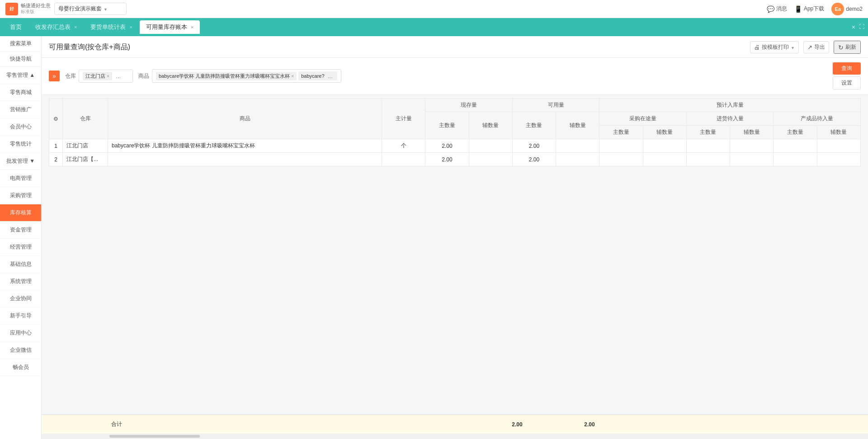 The width and height of the screenshot is (868, 439). Describe the element at coordinates (447, 126) in the screenshot. I see `col-stock-main: 主数量` at that location.